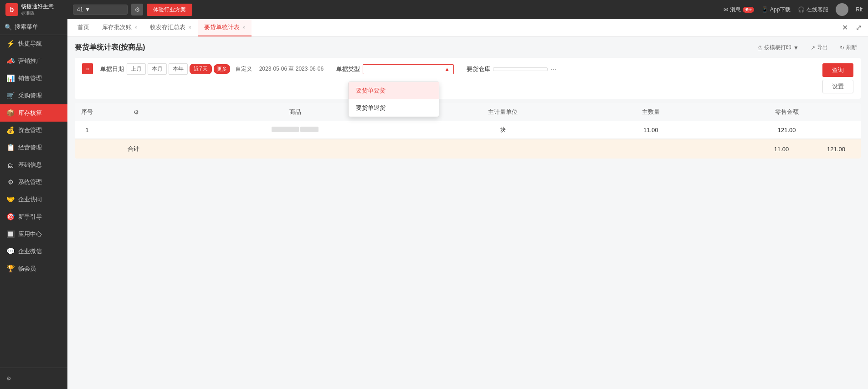  What do you see at coordinates (34, 217) in the screenshot?
I see `sidebar-item-guide: 🎯 新手引导` at bounding box center [34, 217].